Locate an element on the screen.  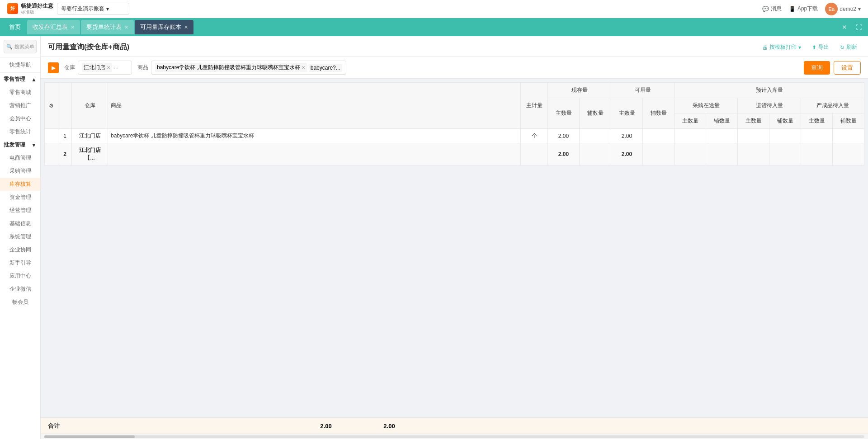
nav-close-btn: ✕ is located at coordinates (844, 27).